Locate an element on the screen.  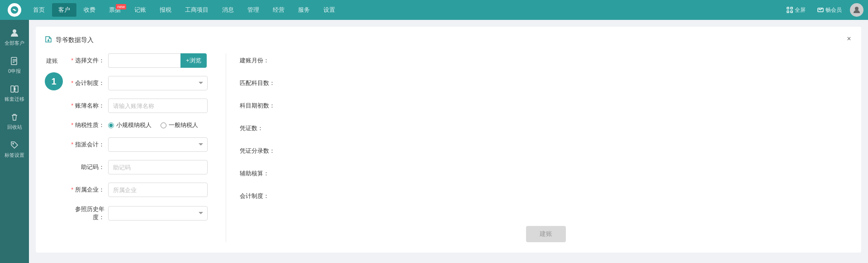
tax-type-small: 小规模纳税人 is located at coordinates (130, 125).